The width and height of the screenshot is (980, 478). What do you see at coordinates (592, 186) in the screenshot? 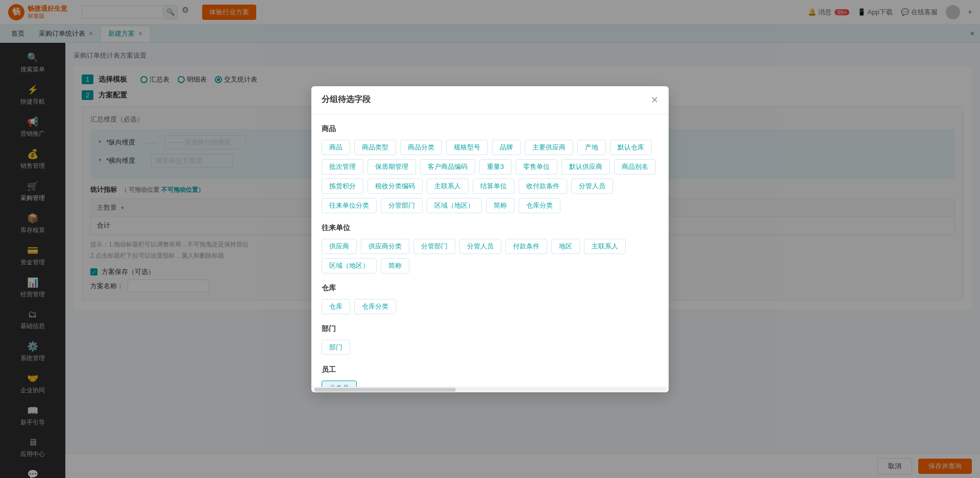
I see `tag-product-20: 分管人员` at bounding box center [592, 186].